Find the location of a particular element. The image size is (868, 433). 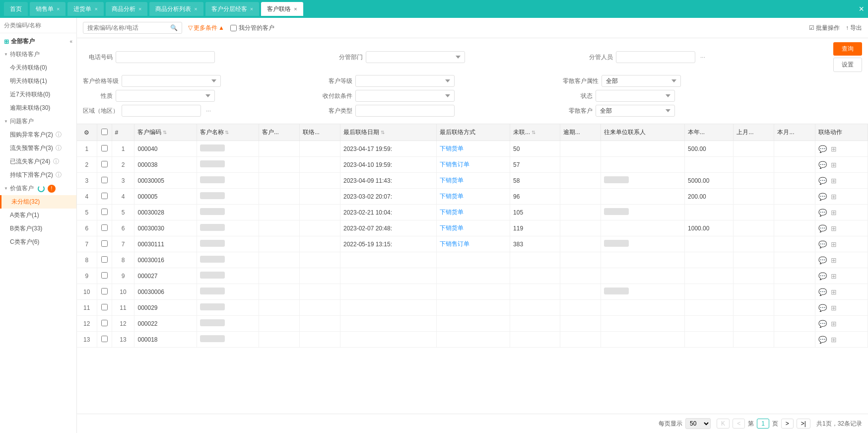

tab-purchase: 进货单 × is located at coordinates (85, 9).